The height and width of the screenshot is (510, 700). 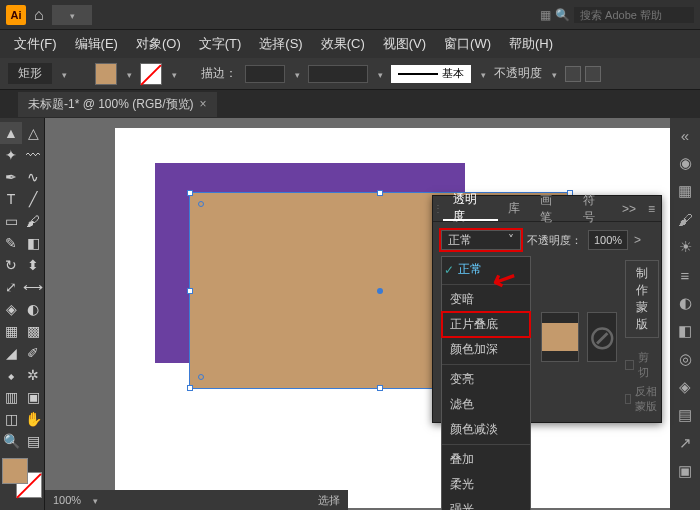 What do you see at coordinates (431, 74) in the screenshot?
I see `stroke-profile: 基本` at bounding box center [431, 74].